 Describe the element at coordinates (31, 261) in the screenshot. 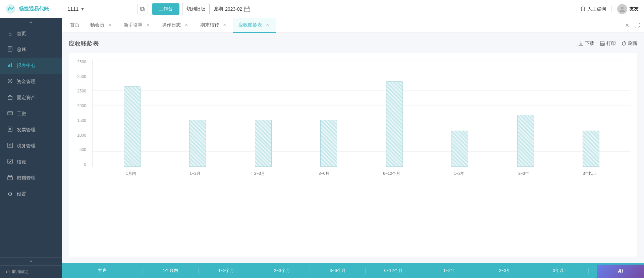

I see `sidebar-scroll-down: ▼` at that location.